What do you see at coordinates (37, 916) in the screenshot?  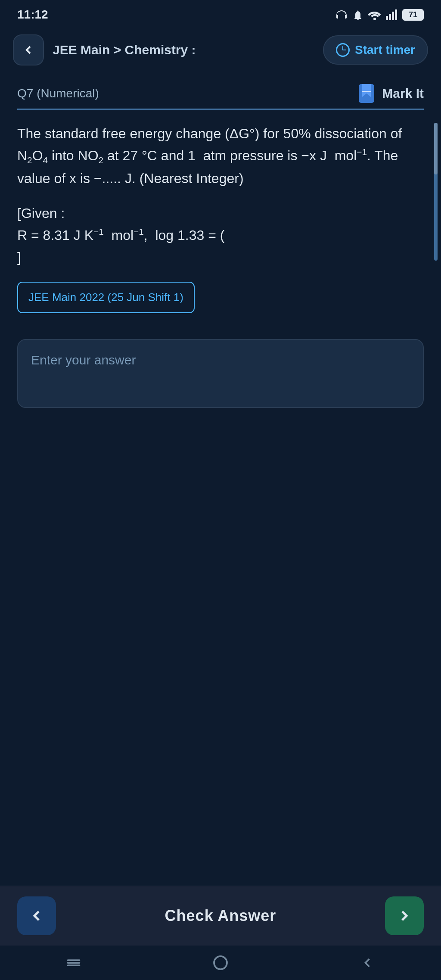 I see `prev-question-button` at bounding box center [37, 916].